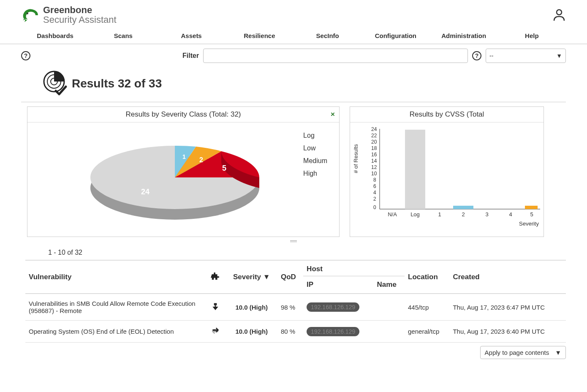 This screenshot has width=587, height=392. What do you see at coordinates (55, 35) in the screenshot?
I see `nav-dashboards: Dashboards` at bounding box center [55, 35].